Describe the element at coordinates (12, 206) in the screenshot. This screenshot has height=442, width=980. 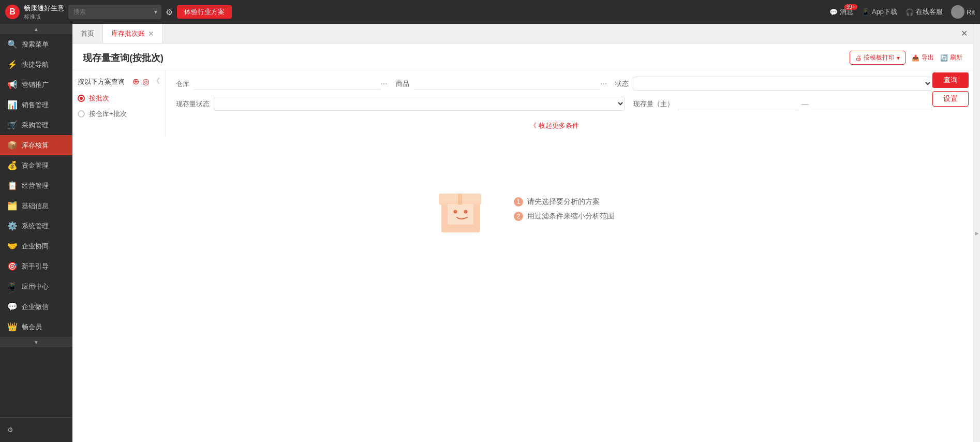
I see `basics-icon: 🗂️` at that location.